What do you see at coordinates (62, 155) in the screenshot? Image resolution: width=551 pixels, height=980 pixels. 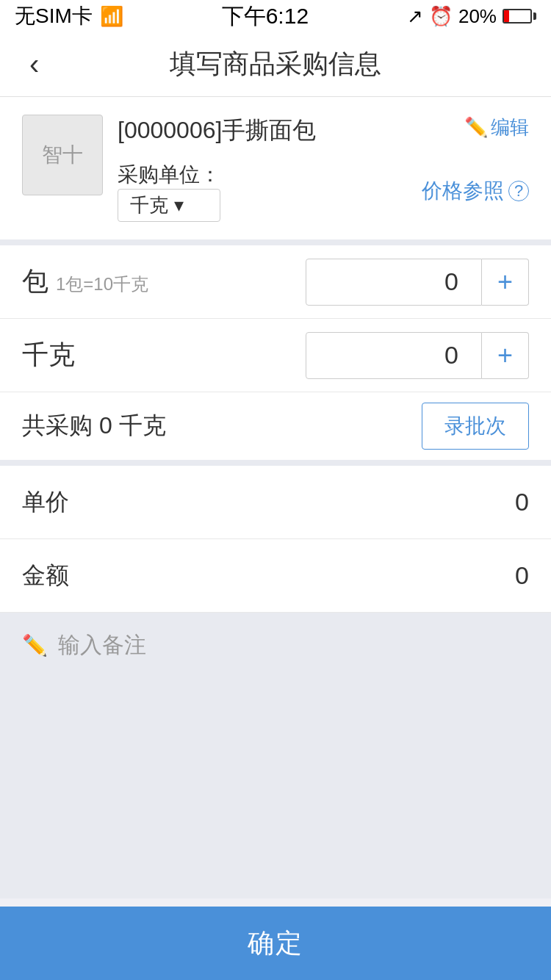 I see `product-image: 智十` at bounding box center [62, 155].